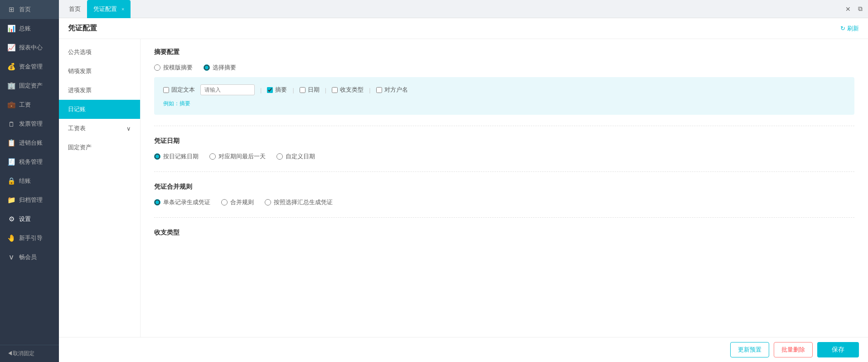 The height and width of the screenshot is (362, 868). What do you see at coordinates (157, 68) in the screenshot?
I see `radio-template-input` at bounding box center [157, 68].